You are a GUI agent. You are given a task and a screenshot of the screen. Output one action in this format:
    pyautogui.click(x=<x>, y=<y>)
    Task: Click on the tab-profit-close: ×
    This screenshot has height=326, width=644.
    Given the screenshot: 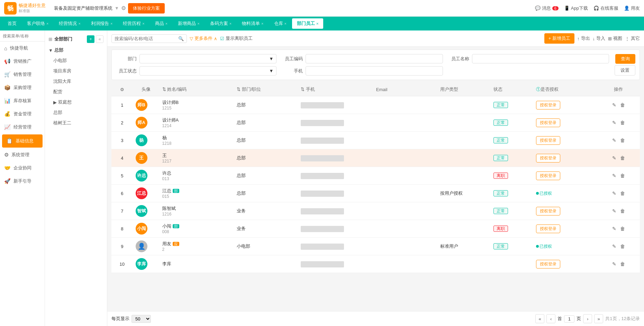 What is the action you would take?
    pyautogui.click(x=111, y=24)
    